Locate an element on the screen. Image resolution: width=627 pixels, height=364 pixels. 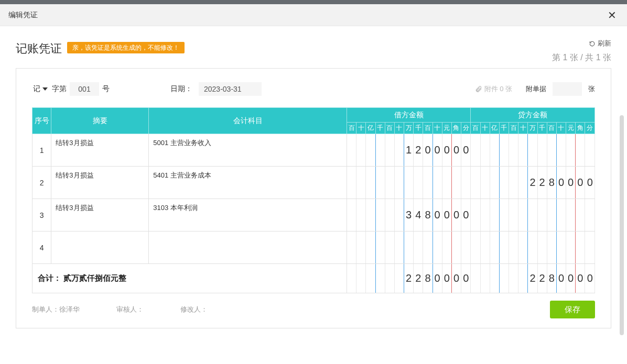
table-row: 1结转3月损益5001 主营业务收入1200000 is located at coordinates (314, 150).